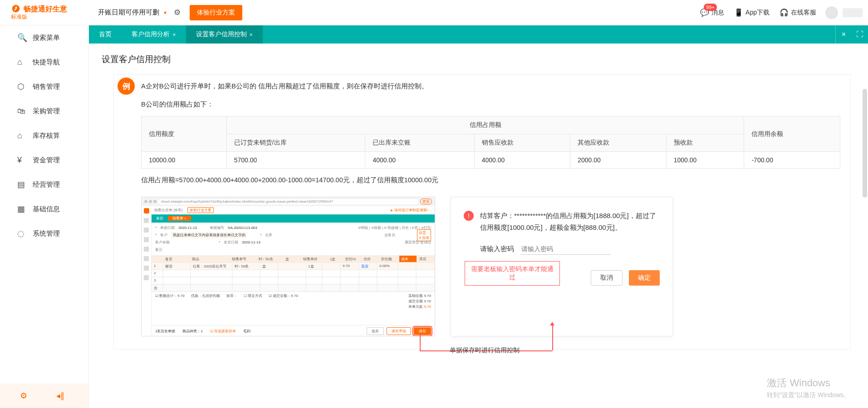  I want to click on th-sub: 预收款, so click(705, 143).